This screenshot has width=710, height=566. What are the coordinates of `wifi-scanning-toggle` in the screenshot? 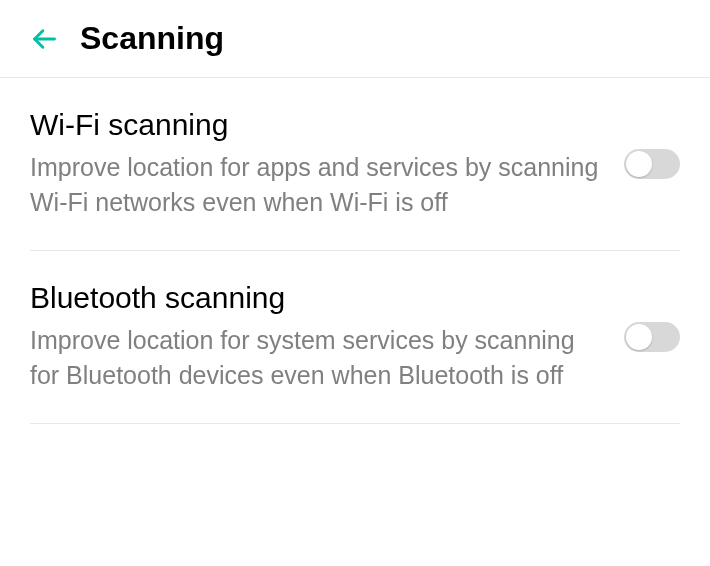 It's located at (652, 164).